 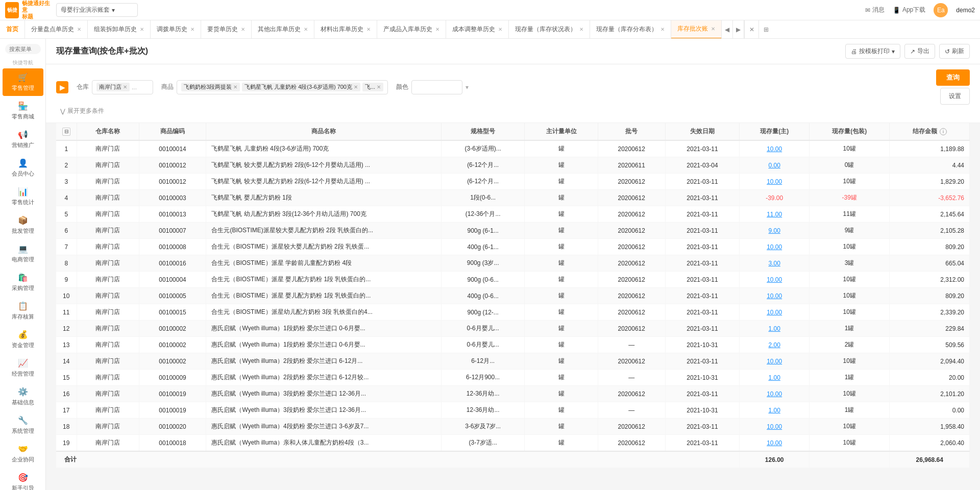 I want to click on sidebar-item-xin-shou: 🎯 新手引导, so click(x=23, y=479).